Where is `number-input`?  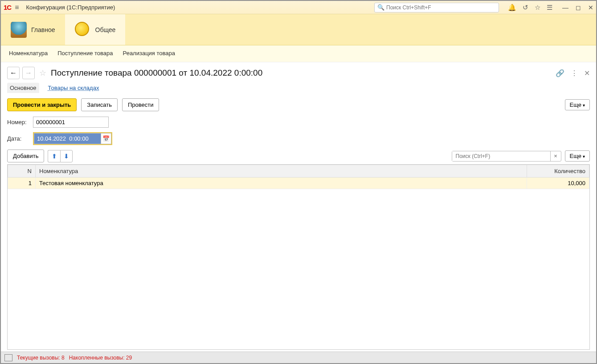 number-input is located at coordinates (71, 122).